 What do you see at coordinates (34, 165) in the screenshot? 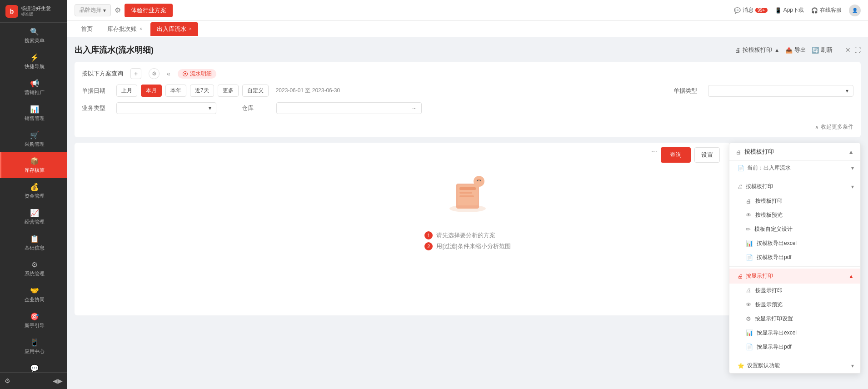
I see `sidebar-item-inventory: 📦 库存核算` at bounding box center [34, 165].